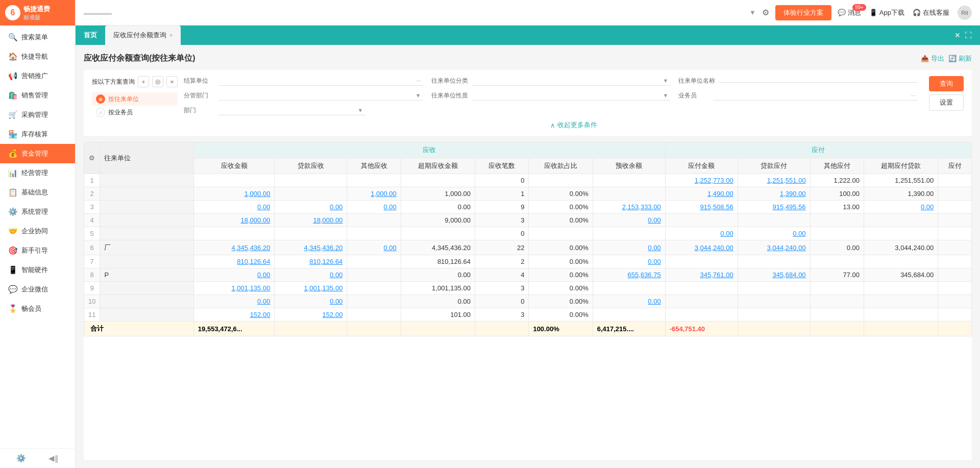 This screenshot has width=980, height=468. I want to click on sidebar-collapse-btn: ◀‖, so click(54, 458).